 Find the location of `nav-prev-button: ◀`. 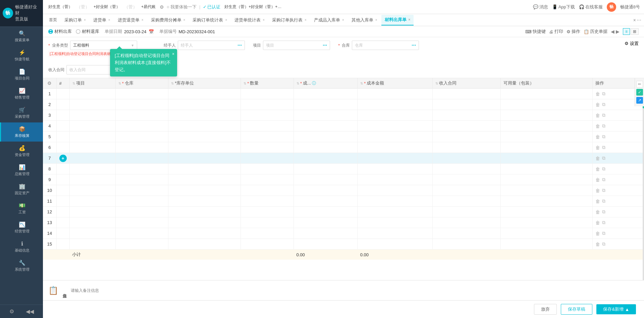

nav-prev-button: ◀ is located at coordinates (612, 32).